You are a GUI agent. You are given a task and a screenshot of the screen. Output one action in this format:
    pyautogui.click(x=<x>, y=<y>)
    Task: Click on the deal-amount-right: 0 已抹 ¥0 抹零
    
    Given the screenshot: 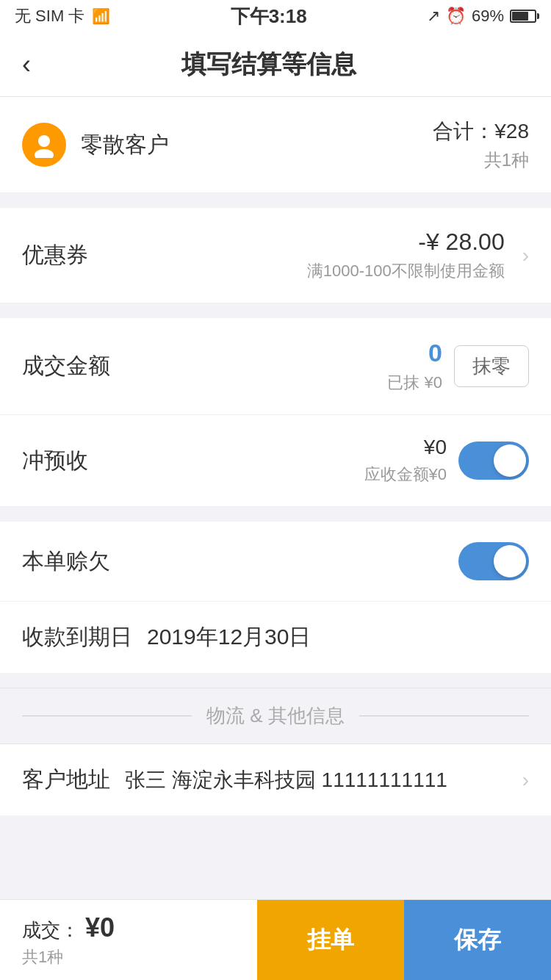 What is the action you would take?
    pyautogui.click(x=327, y=366)
    